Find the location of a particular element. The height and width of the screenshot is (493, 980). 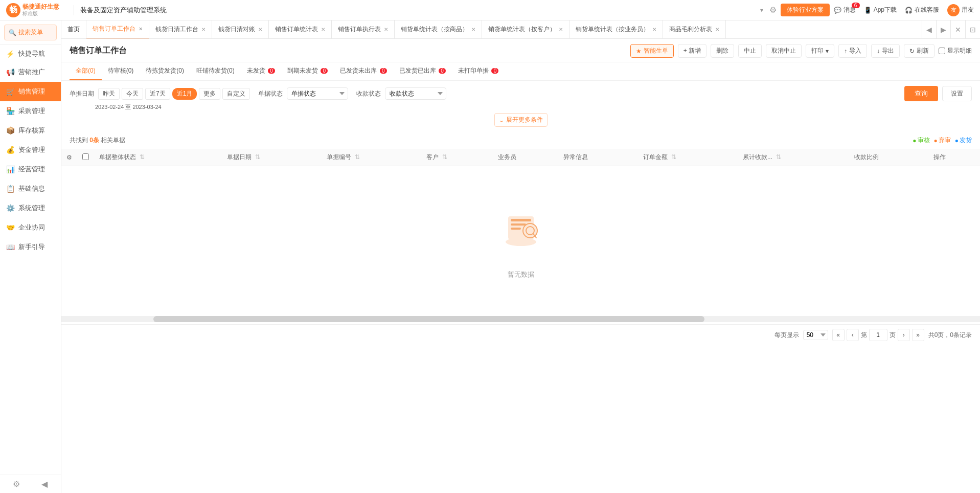

sub-tab-shipped-not-out: 已发货未出库 0 is located at coordinates (363, 72).